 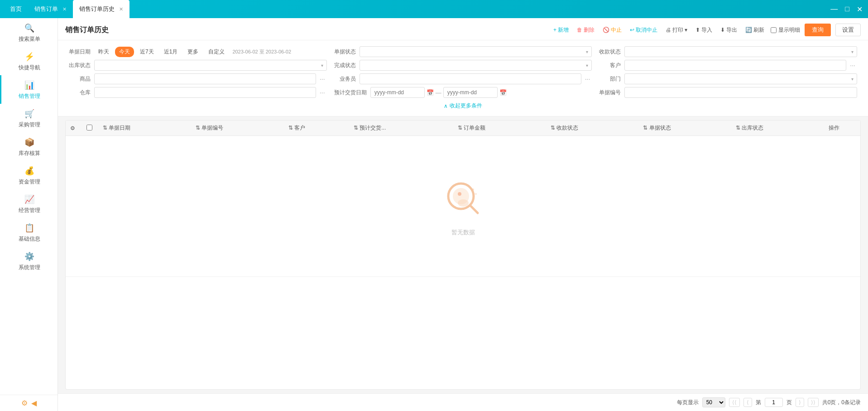 What do you see at coordinates (632, 30) in the screenshot?
I see `cancel-stop-icon: ↩` at bounding box center [632, 30].